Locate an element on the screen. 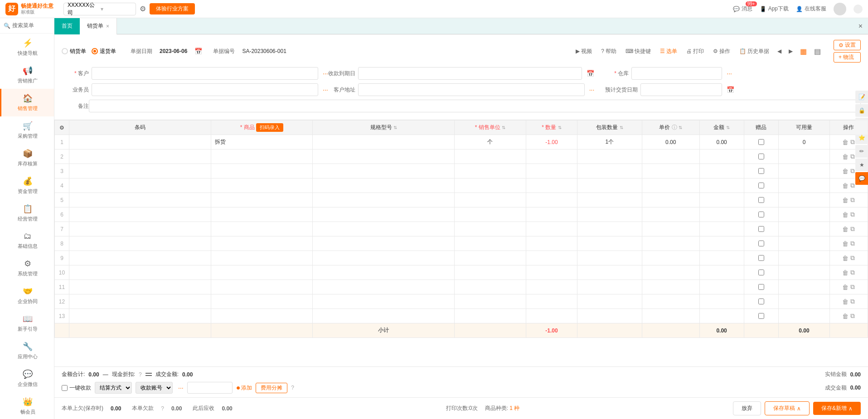  one-key-pay-checkbox is located at coordinates (64, 388).